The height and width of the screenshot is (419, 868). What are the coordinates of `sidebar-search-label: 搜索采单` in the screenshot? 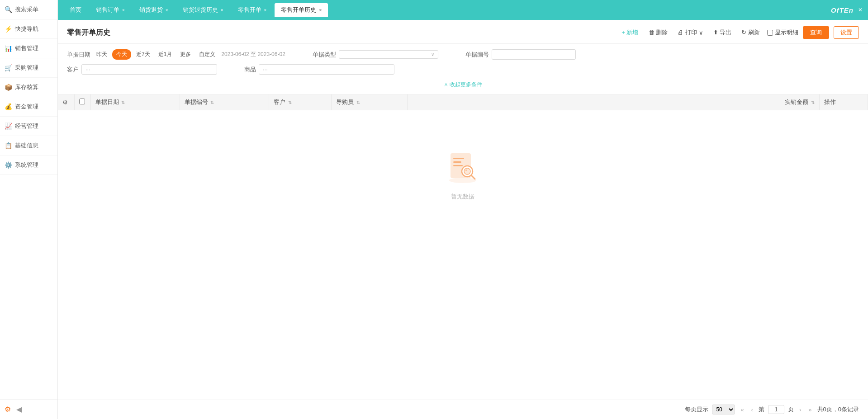 It's located at (27, 9).